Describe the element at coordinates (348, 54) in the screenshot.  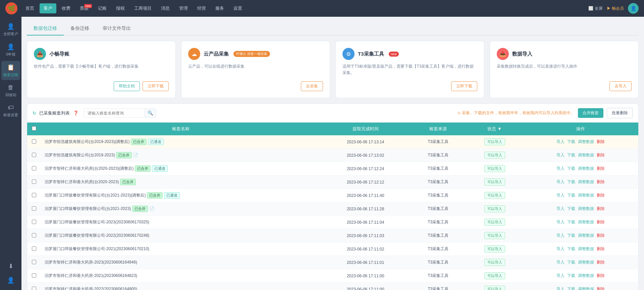
I see `t3-icon: ⚙` at that location.